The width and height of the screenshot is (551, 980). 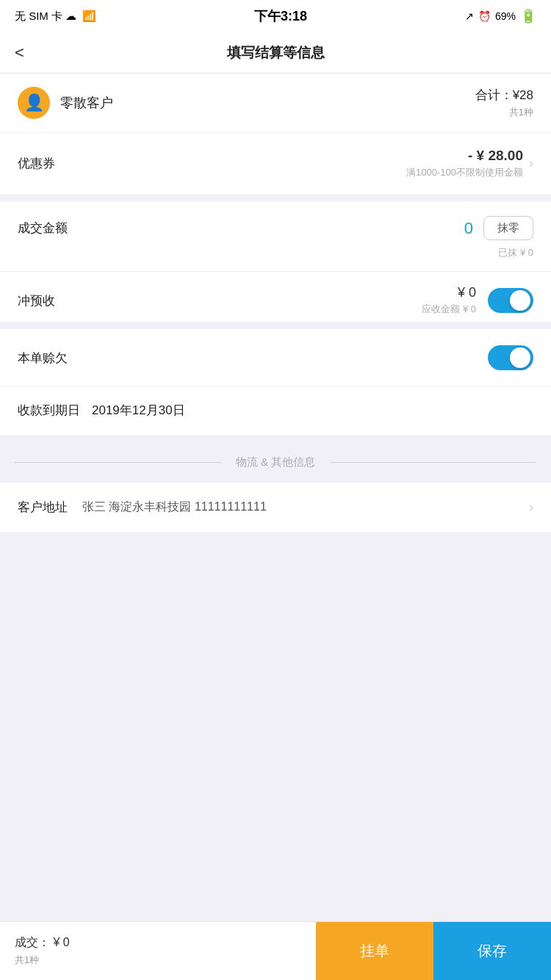 What do you see at coordinates (37, 301) in the screenshot?
I see `prepay-label: 冲预收` at bounding box center [37, 301].